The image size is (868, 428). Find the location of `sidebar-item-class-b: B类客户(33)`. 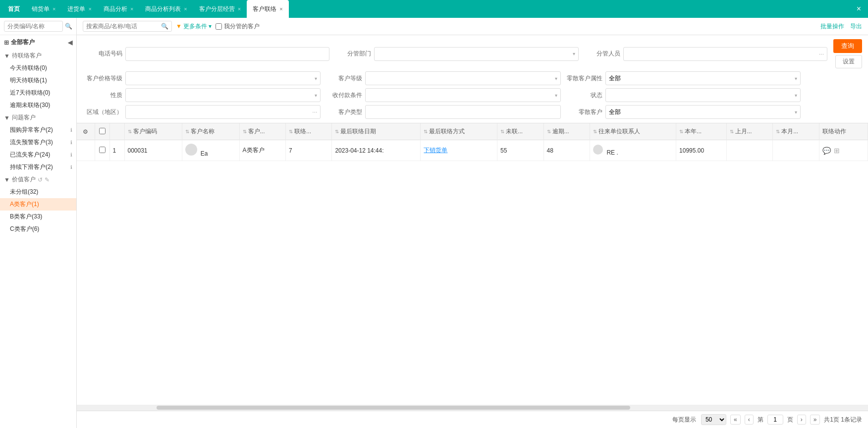

sidebar-item-class-b: B类客户(33) is located at coordinates (38, 217).